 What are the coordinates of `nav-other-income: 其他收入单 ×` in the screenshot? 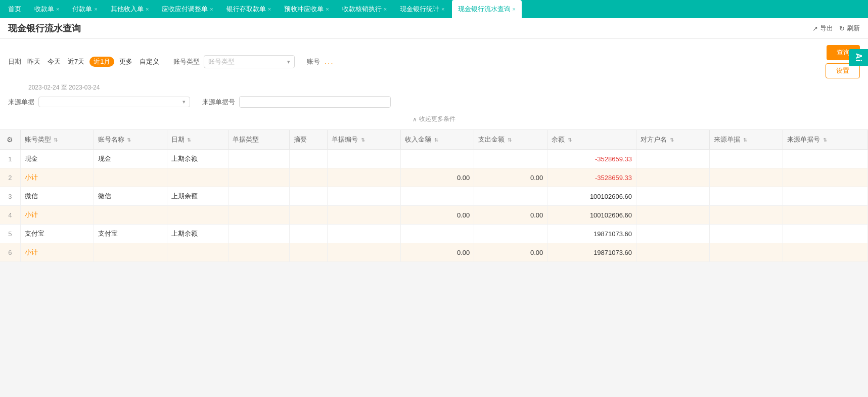 It's located at (129, 9).